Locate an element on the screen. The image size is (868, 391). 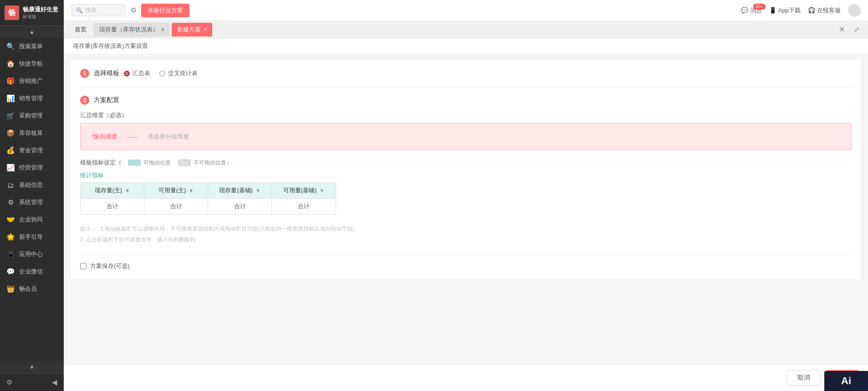
col-1-header: 现存量(主) ▼ is located at coordinates (112, 190).